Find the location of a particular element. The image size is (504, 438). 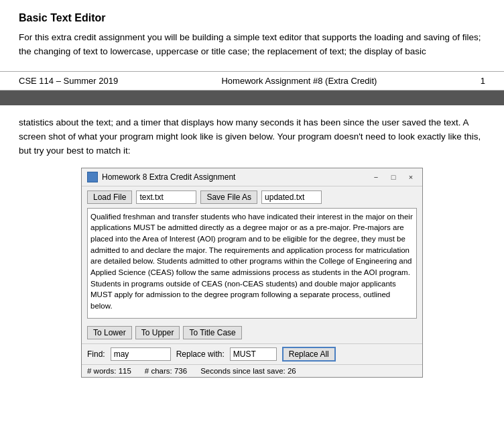

close-button: × is located at coordinates (411, 177).